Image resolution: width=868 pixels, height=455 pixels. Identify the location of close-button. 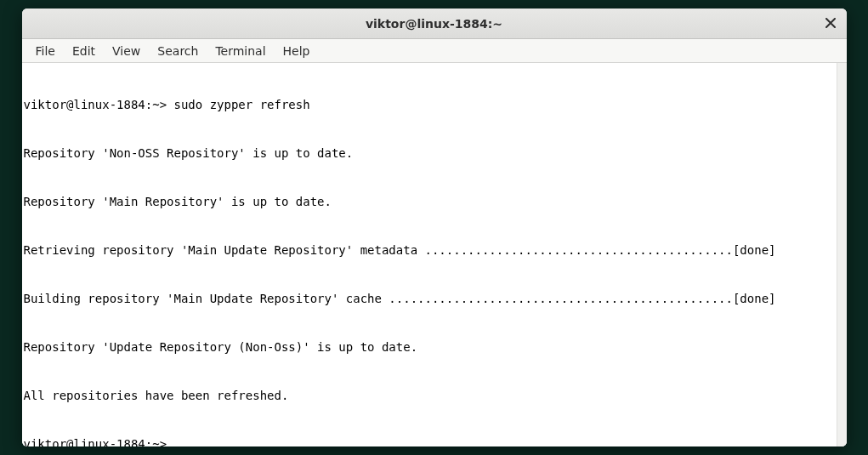
(831, 24).